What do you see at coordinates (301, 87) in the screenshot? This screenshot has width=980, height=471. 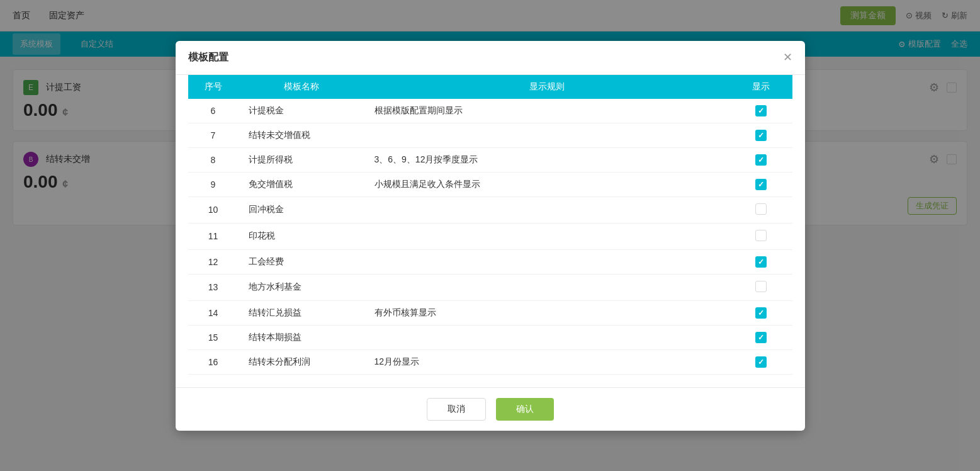 I see `col-header-name: 模板名称` at bounding box center [301, 87].